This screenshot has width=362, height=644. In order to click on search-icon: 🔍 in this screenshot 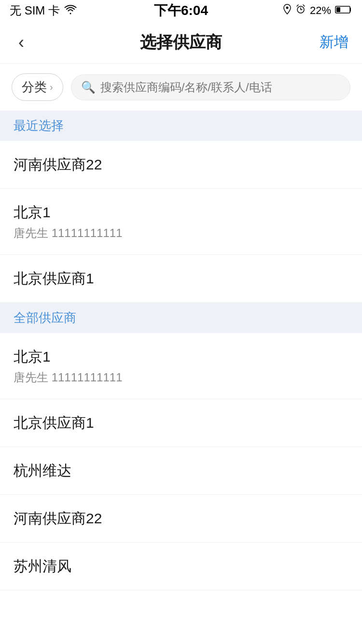, I will do `click(88, 87)`.